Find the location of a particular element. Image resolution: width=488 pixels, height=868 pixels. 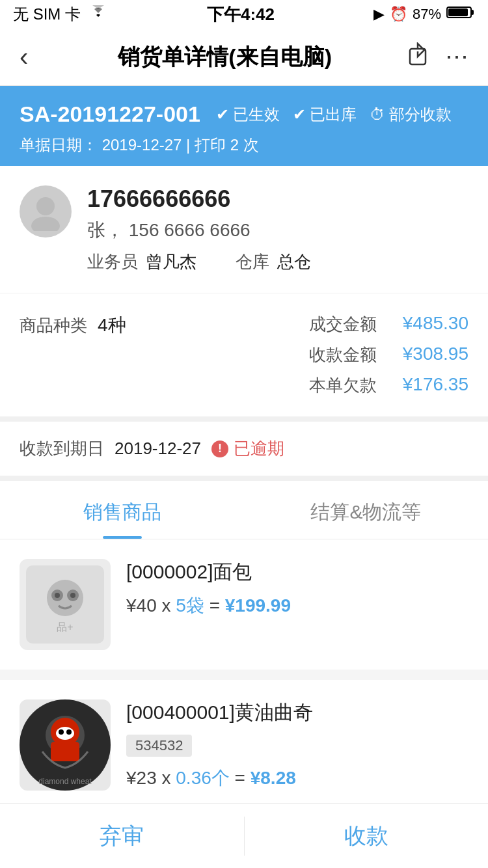

overdue-text: 已逾期 is located at coordinates (259, 449).